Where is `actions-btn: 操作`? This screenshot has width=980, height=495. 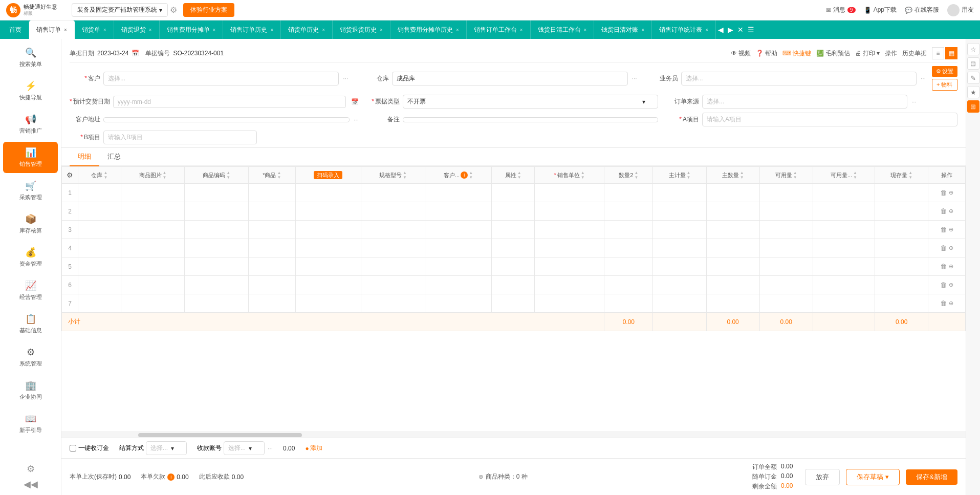
actions-btn: 操作 is located at coordinates (891, 53).